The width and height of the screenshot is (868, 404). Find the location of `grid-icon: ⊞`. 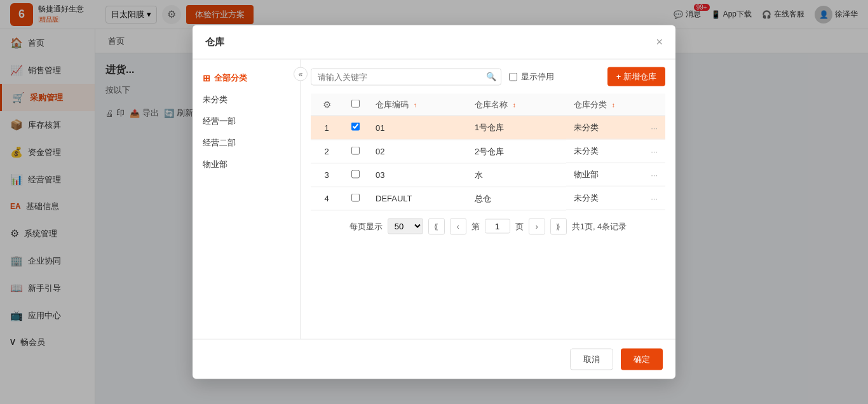

grid-icon: ⊞ is located at coordinates (207, 78).